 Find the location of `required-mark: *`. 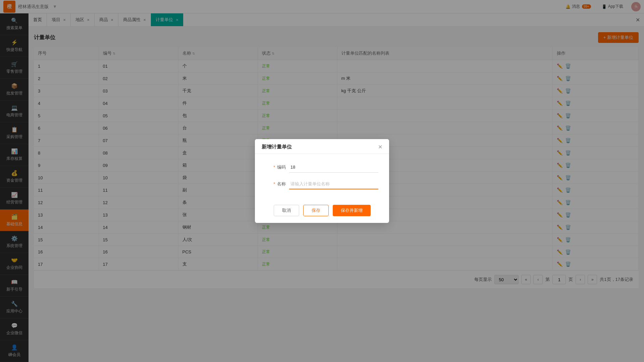

required-mark: * is located at coordinates (274, 167).